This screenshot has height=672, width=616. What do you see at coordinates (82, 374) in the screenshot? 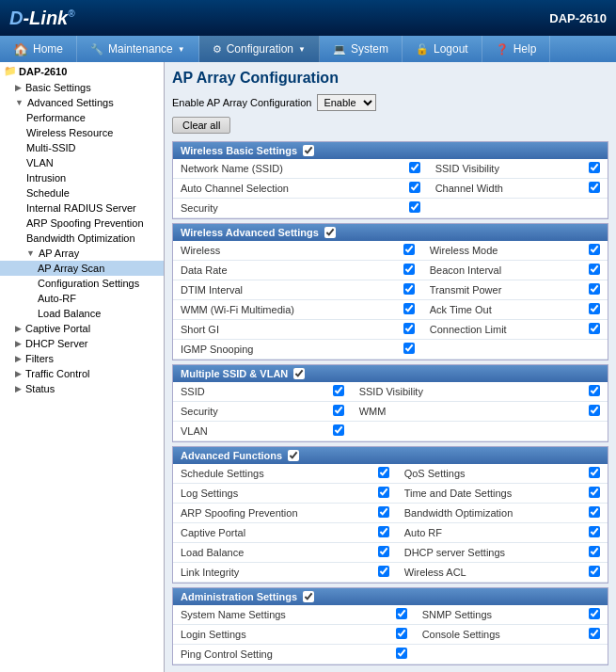
I see `sidebar-item-traffic-control: ▶ Traffic Control` at bounding box center [82, 374].